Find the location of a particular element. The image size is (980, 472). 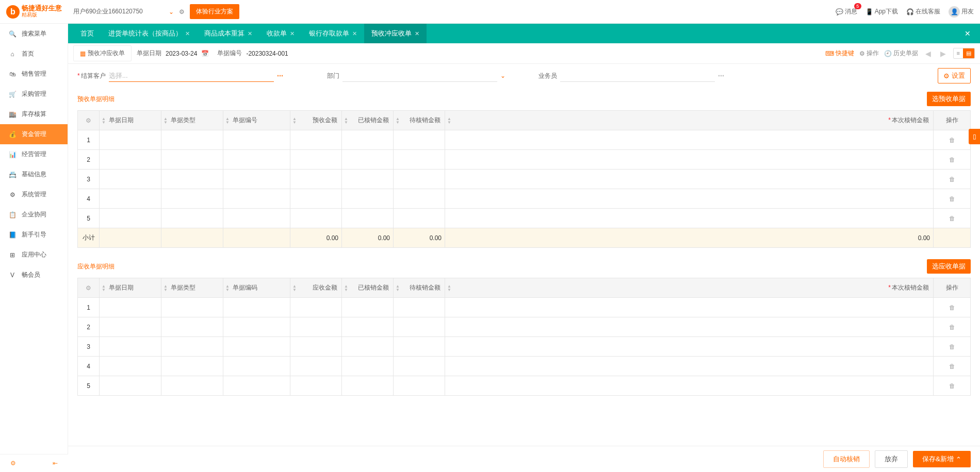

sidebar-item: ⚙系统管理 is located at coordinates (34, 195).